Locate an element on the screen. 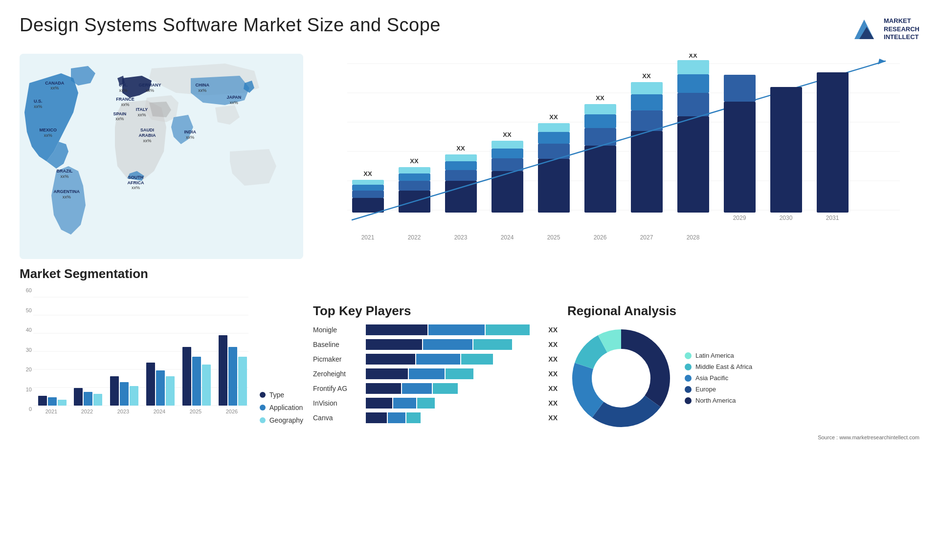 The height and width of the screenshot is (560, 939). svg-text: 2027 is located at coordinates (647, 237).